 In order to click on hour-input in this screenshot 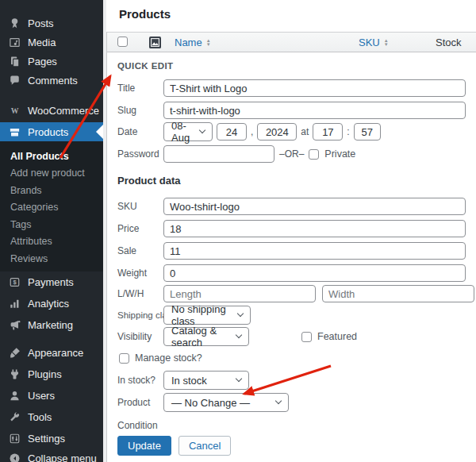, I will do `click(328, 132)`.